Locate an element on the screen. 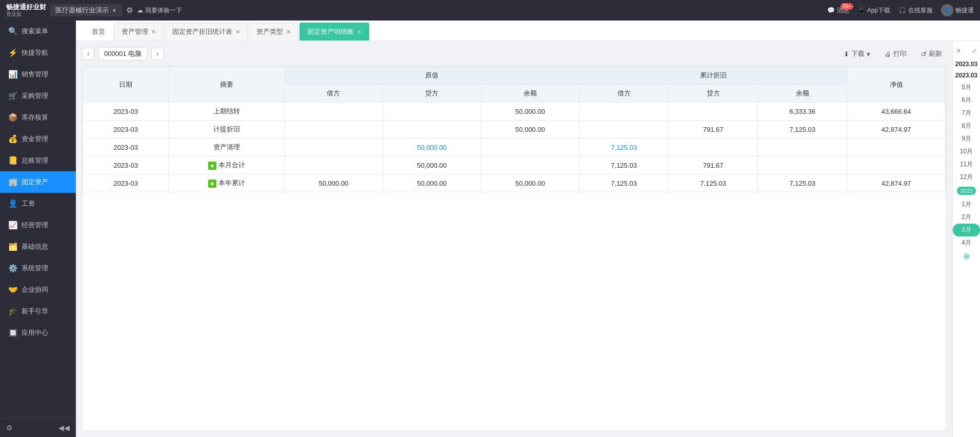 The width and height of the screenshot is (980, 437). sales-icon: 📊 is located at coordinates (13, 74).